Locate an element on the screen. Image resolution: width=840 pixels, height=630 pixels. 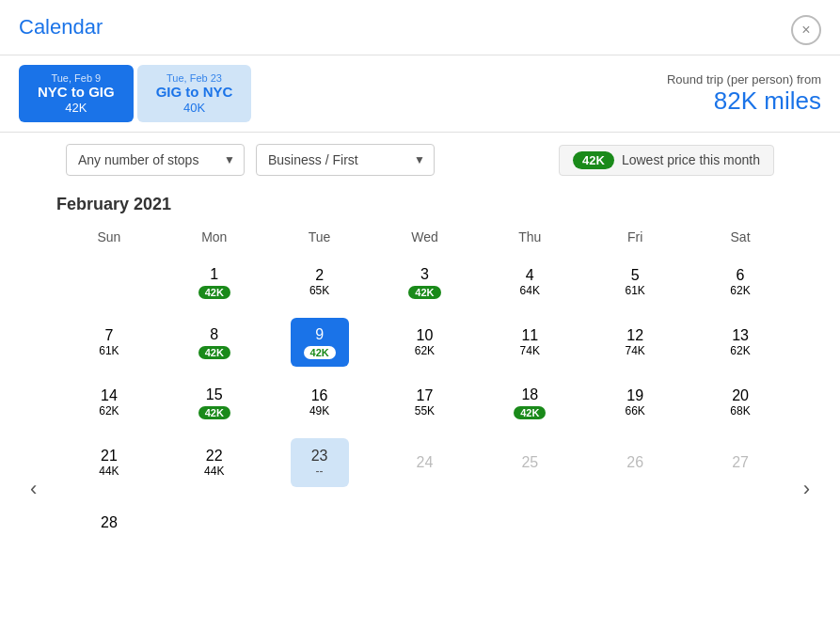
tab-outbound: Tue, Feb 9 NYC to GIG 42K is located at coordinates (76, 94).